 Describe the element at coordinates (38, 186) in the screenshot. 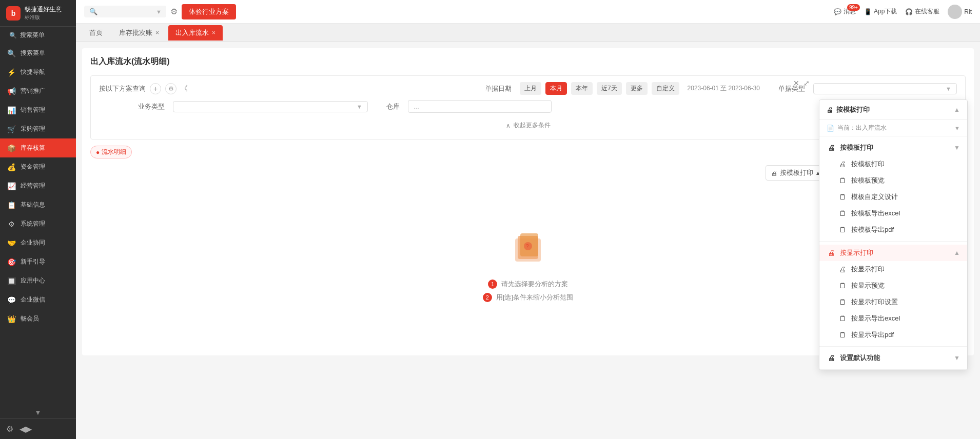

I see `sidebar-item-operations: 📈 经营管理` at that location.